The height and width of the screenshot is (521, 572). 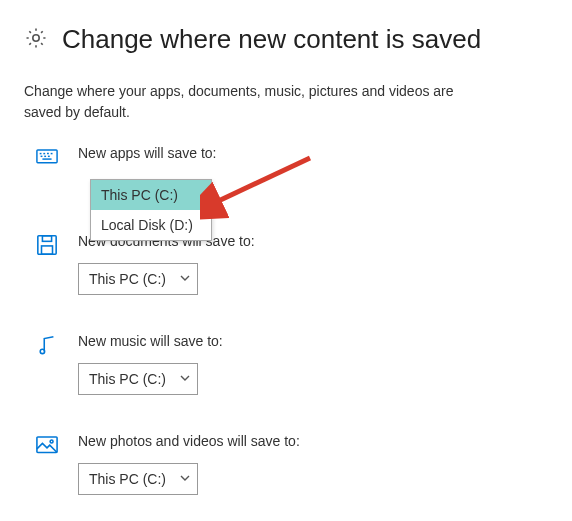 What do you see at coordinates (315, 153) in the screenshot?
I see `apps-label: New apps will save to:` at bounding box center [315, 153].